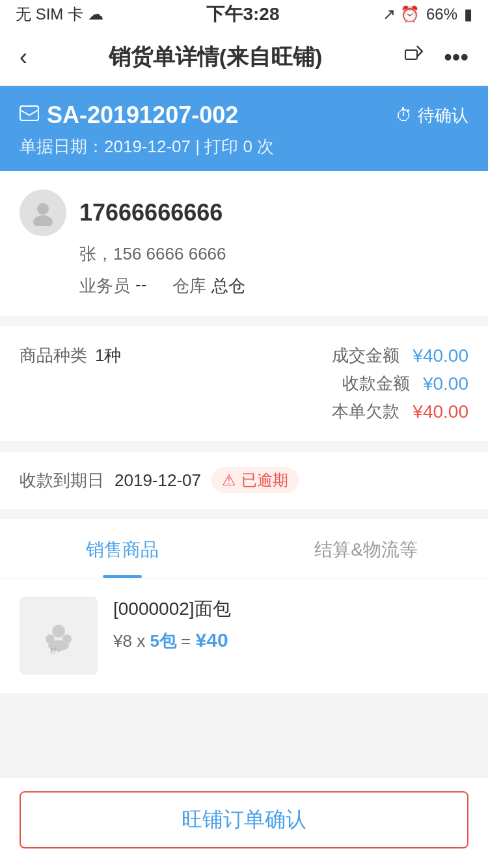 The width and height of the screenshot is (488, 868). What do you see at coordinates (228, 286) in the screenshot?
I see `warehouse-value: 总仓` at bounding box center [228, 286].